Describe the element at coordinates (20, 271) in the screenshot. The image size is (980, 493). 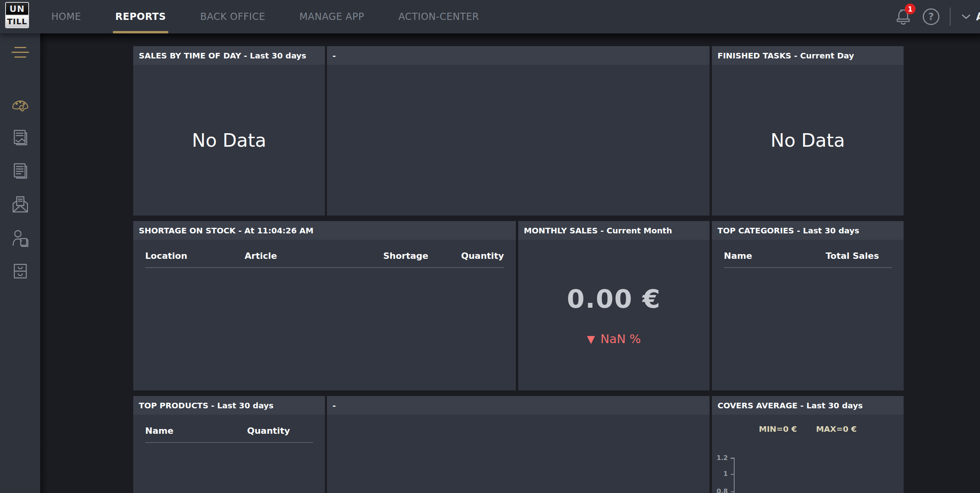
I see `sidebar-item-archive` at that location.